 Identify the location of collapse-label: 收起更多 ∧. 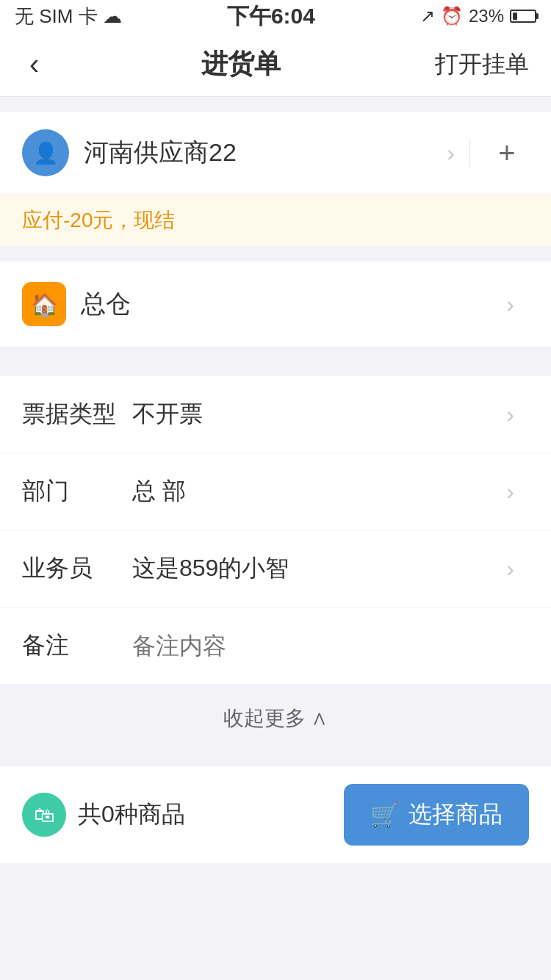
(276, 718).